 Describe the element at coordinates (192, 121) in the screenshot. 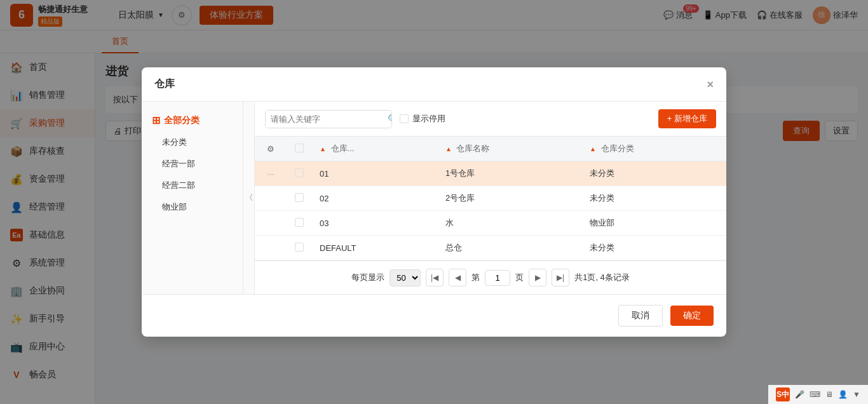

I see `all-category-btn: ⊞ 全部分类` at that location.